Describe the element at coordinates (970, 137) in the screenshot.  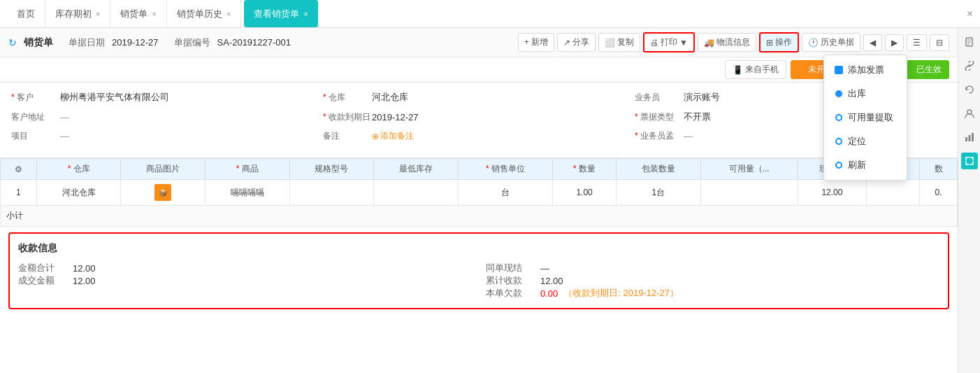
I see `sidebar-icon-chart` at that location.